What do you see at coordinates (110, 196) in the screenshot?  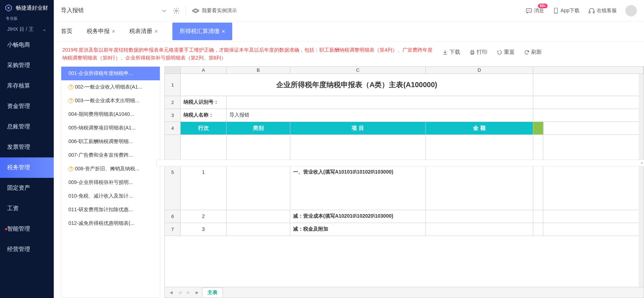 I see `form-item-010: 010-免税、减计收入及加计...` at bounding box center [110, 196].